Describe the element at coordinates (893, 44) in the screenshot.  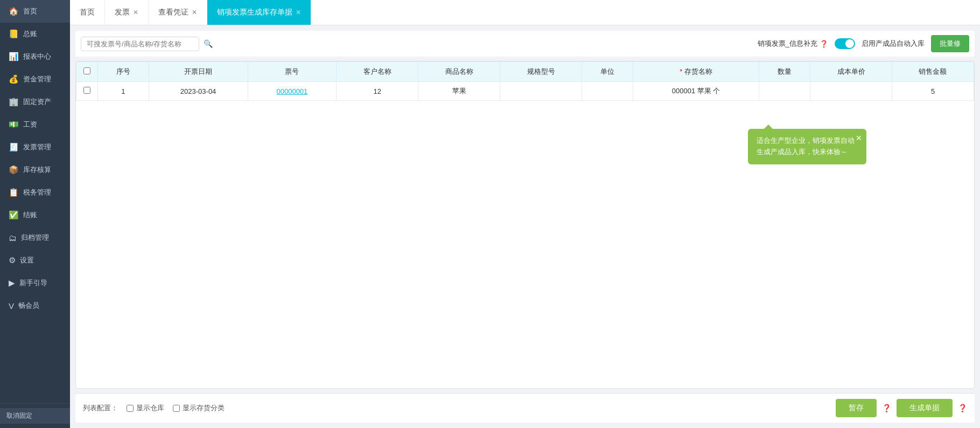
I see `enable-label: 启用产成品自动入库` at that location.